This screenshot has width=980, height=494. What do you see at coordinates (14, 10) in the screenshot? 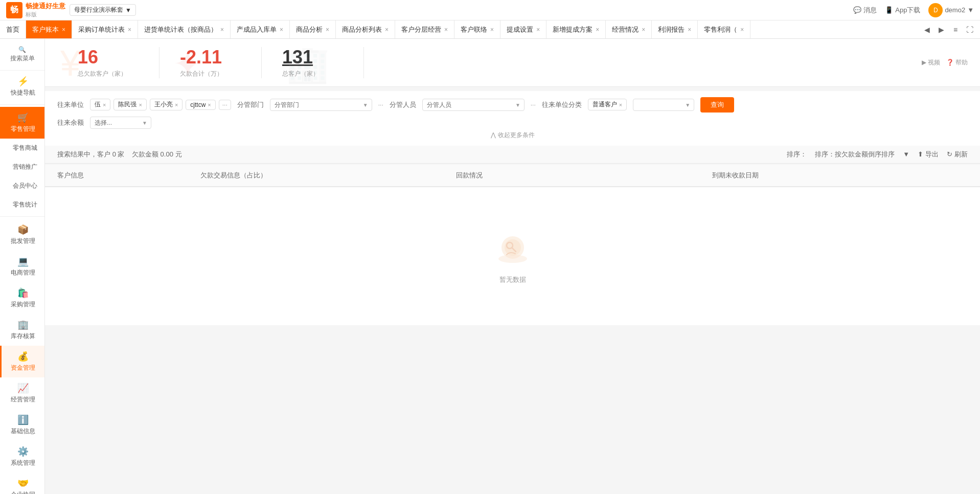
I see `logo-icon: 畅` at bounding box center [14, 10].